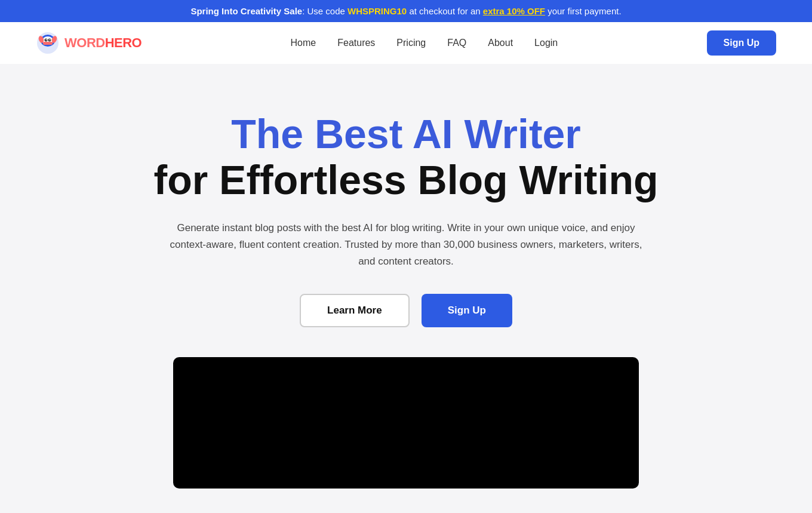 The height and width of the screenshot is (513, 812). What do you see at coordinates (48, 43) in the screenshot?
I see `logo-icon` at bounding box center [48, 43].